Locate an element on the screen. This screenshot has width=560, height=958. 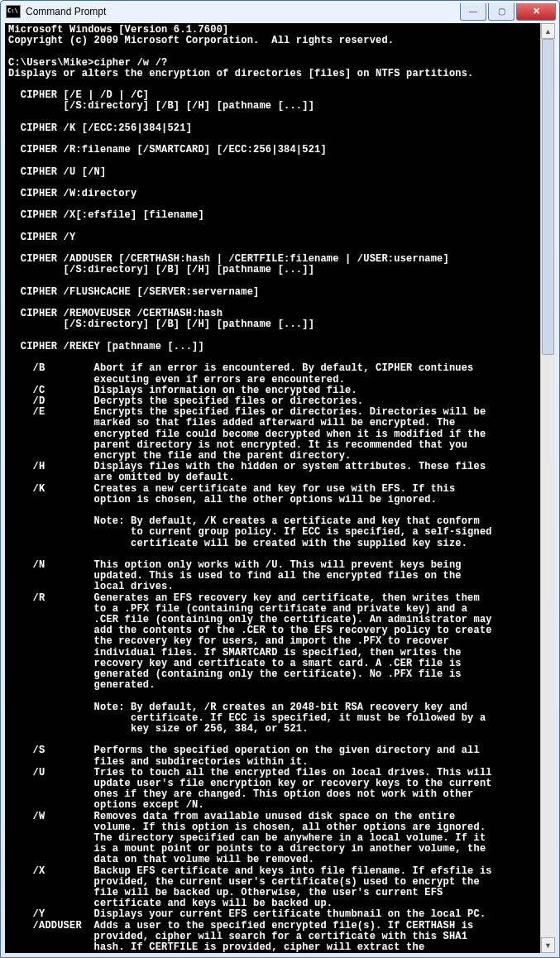
option-w: /W Removes data from available unused di… is located at coordinates (246, 839).